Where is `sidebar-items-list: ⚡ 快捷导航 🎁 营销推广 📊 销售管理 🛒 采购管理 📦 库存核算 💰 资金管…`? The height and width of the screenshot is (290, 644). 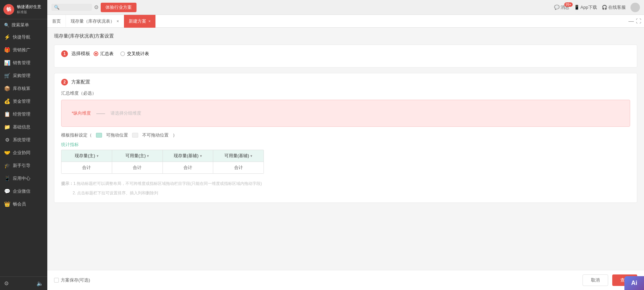 sidebar-items-list: ⚡ 快捷导航 🎁 营销推广 📊 销售管理 🛒 采购管理 📦 库存核算 💰 资金管… is located at coordinates (24, 121).